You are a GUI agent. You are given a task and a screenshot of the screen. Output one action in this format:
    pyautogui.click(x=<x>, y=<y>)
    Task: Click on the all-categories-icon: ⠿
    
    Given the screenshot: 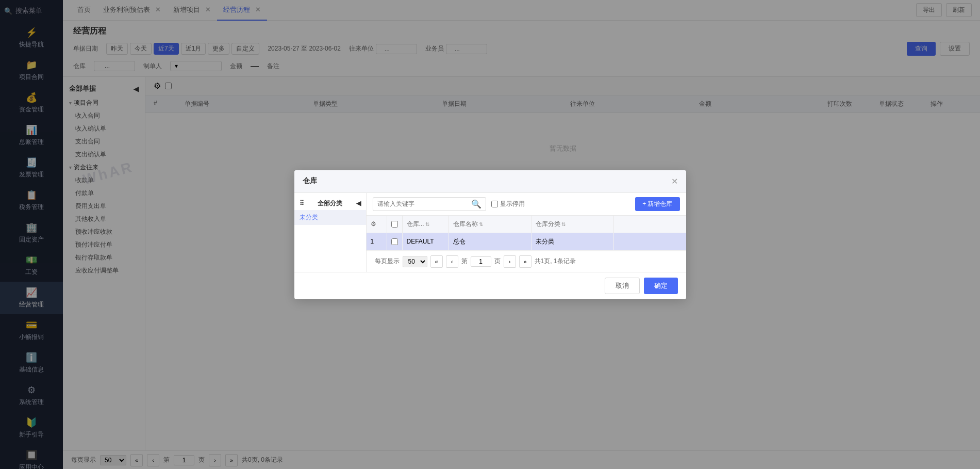 What is the action you would take?
    pyautogui.click(x=302, y=203)
    